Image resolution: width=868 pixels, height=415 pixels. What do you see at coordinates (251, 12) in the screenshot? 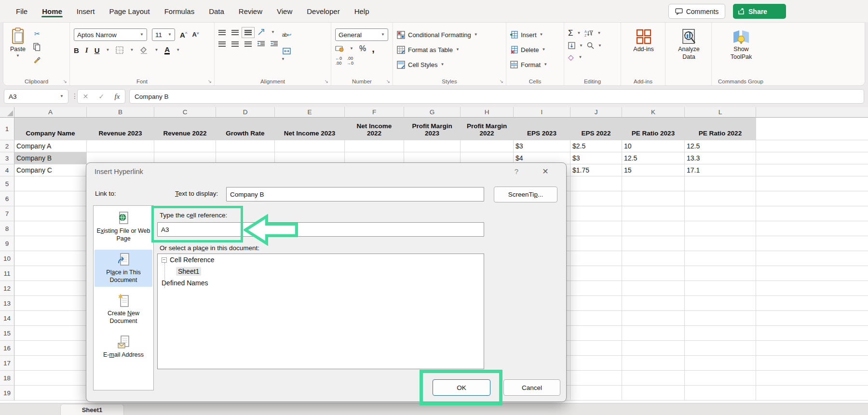
I see `menu-tab-review: Review` at bounding box center [251, 12].